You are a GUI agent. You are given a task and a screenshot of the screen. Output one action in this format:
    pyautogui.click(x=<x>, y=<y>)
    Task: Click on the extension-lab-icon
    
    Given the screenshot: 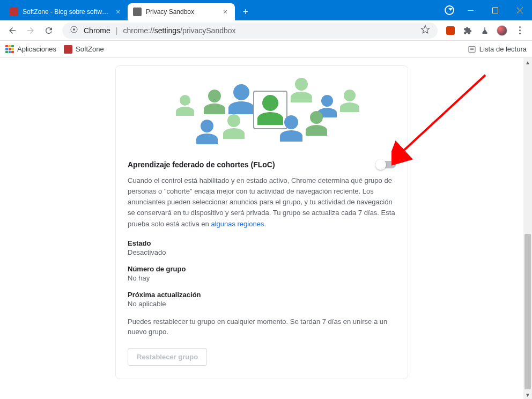 What is the action you would take?
    pyautogui.click(x=485, y=31)
    